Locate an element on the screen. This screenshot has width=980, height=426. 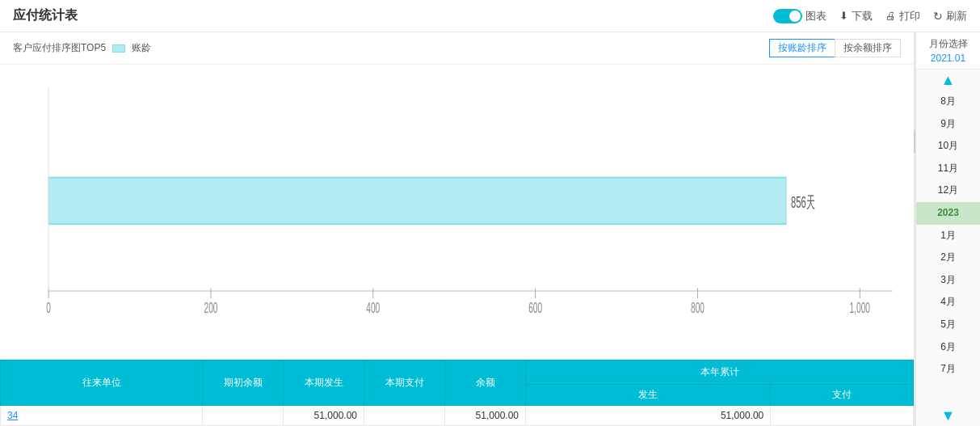
sidebar-month-7: 7月 is located at coordinates (948, 369).